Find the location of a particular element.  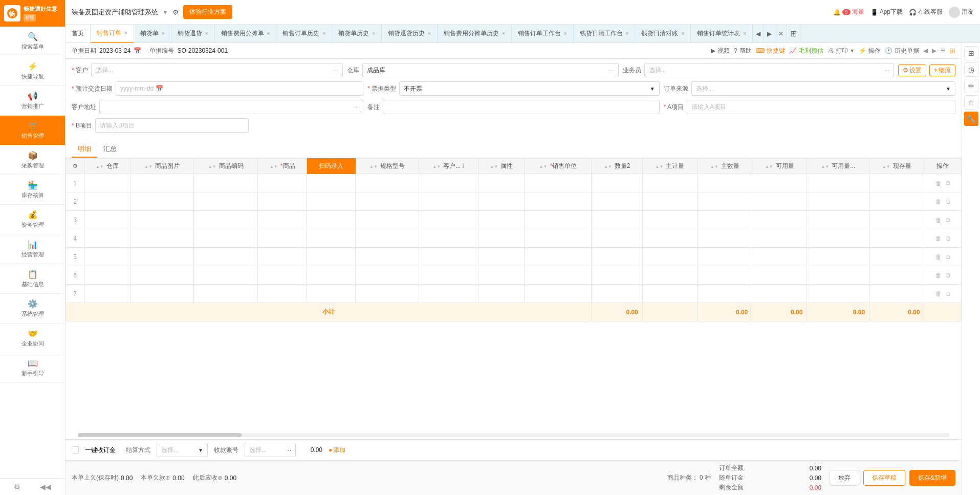

notes-input is located at coordinates (521, 107).